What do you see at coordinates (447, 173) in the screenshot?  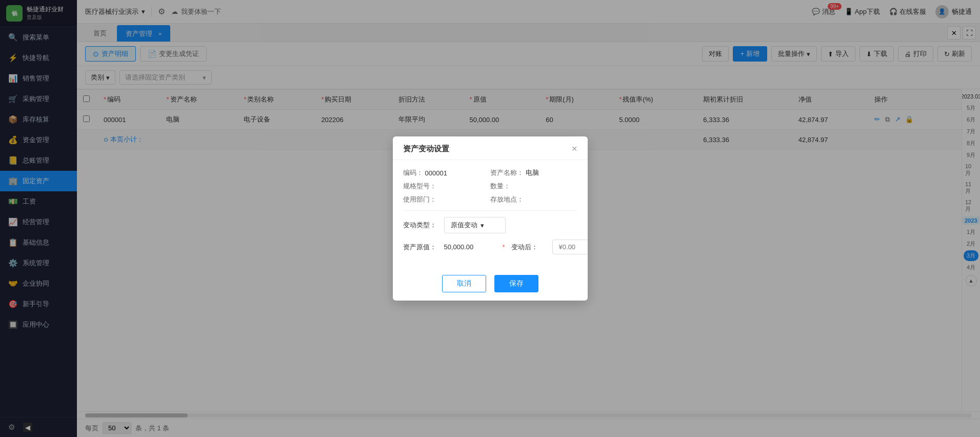 I see `dialog-code-item: 编码： 000001` at bounding box center [447, 173].